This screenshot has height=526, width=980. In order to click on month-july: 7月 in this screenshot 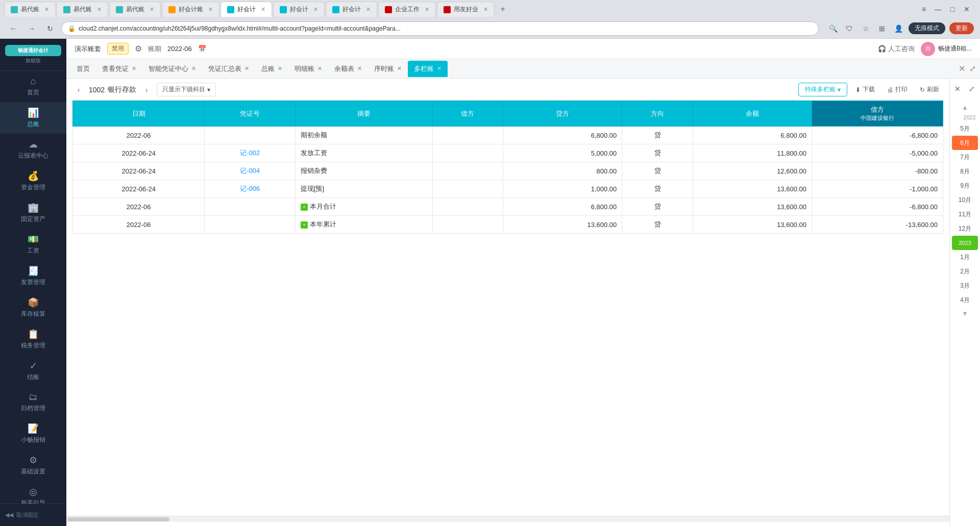, I will do `click(965, 157)`.